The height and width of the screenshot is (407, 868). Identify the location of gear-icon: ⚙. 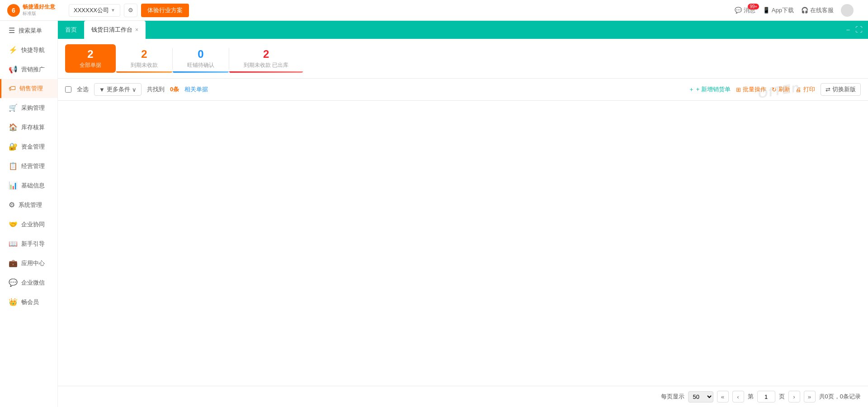
(131, 10).